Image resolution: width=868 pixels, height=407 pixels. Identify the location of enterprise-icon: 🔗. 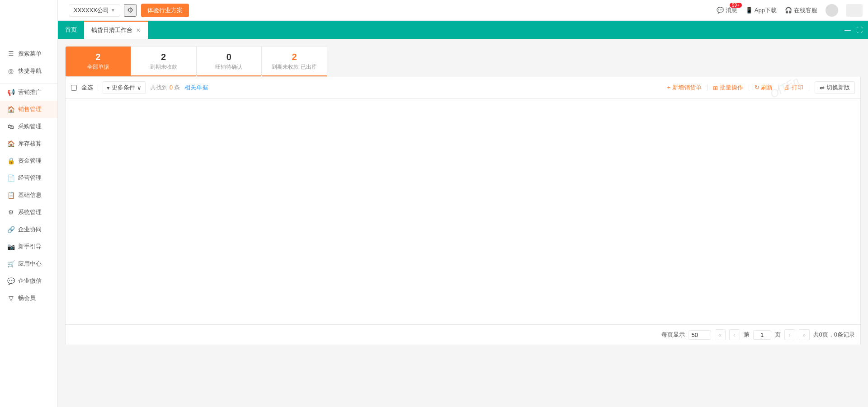
(11, 229).